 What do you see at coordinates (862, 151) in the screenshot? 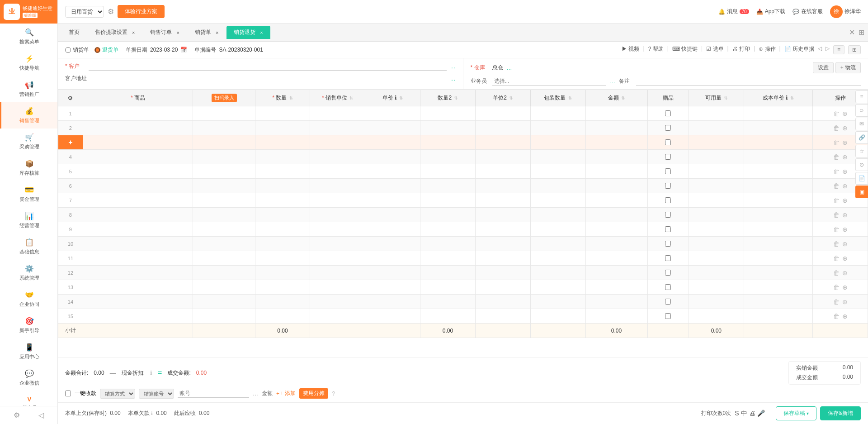
I see `right-panel-btn-5: ☆` at bounding box center [862, 151].